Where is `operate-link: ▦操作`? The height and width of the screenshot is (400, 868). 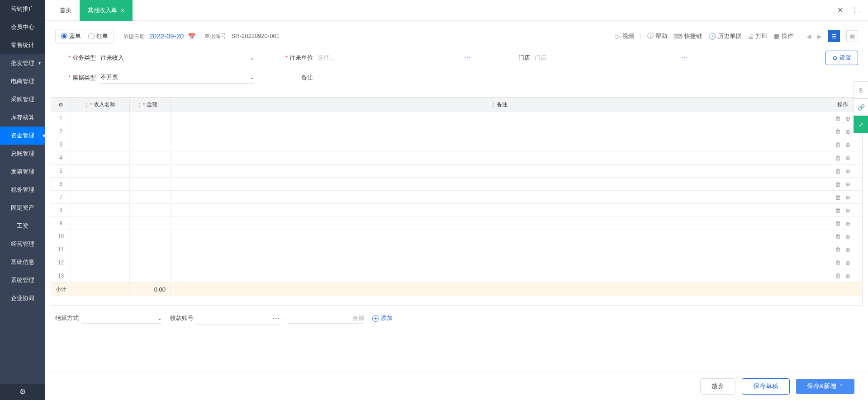 operate-link: ▦操作 is located at coordinates (783, 36).